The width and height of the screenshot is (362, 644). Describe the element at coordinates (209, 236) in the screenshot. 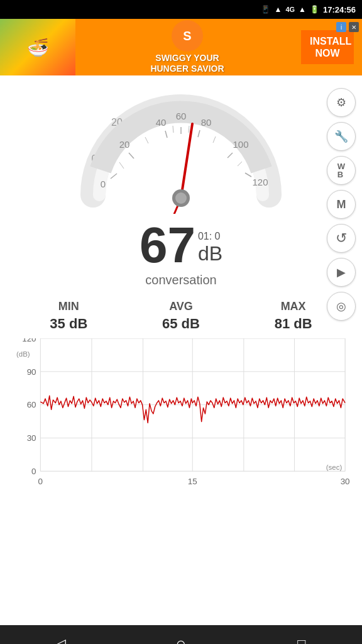

I see `timer: 01: 0` at that location.